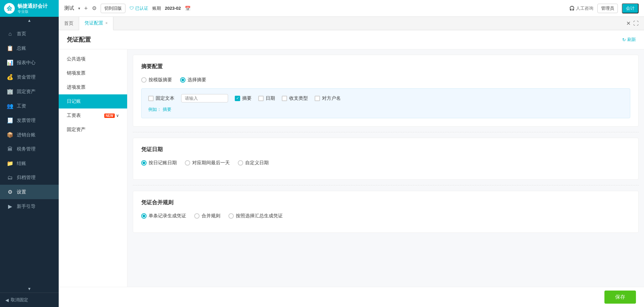 The image size is (644, 307). Describe the element at coordinates (585, 8) in the screenshot. I see `consult-text: 人工咨询` at that location.